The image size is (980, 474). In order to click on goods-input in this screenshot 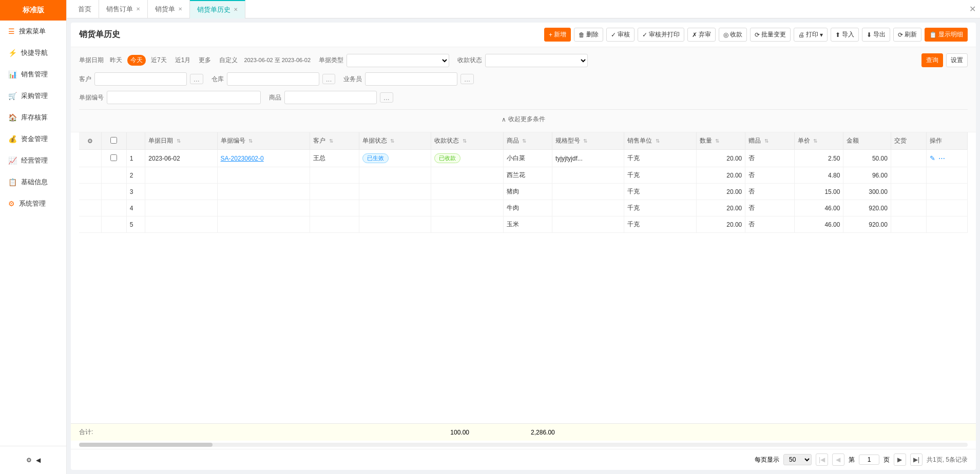, I will do `click(331, 97)`.